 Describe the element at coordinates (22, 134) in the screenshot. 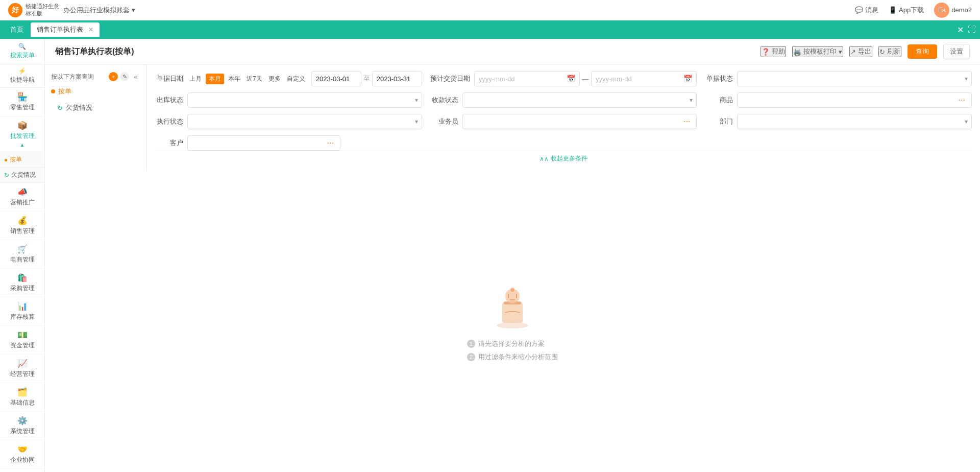

I see `sidebar-item-wholesale: 📦 批发管理 ▲` at that location.